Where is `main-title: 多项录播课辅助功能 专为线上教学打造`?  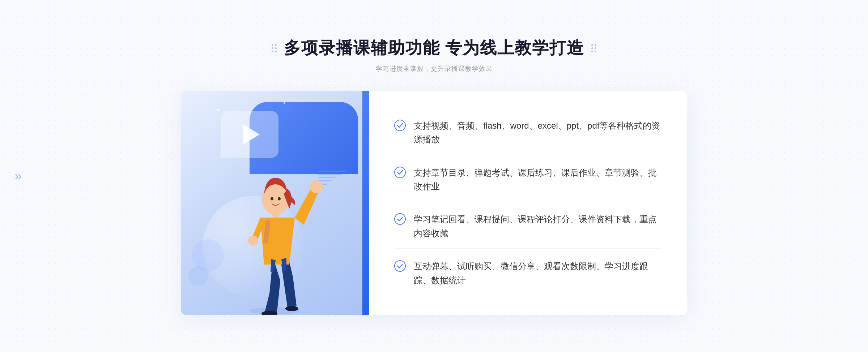 main-title: 多项录播课辅助功能 专为线上教学打造 is located at coordinates (434, 48).